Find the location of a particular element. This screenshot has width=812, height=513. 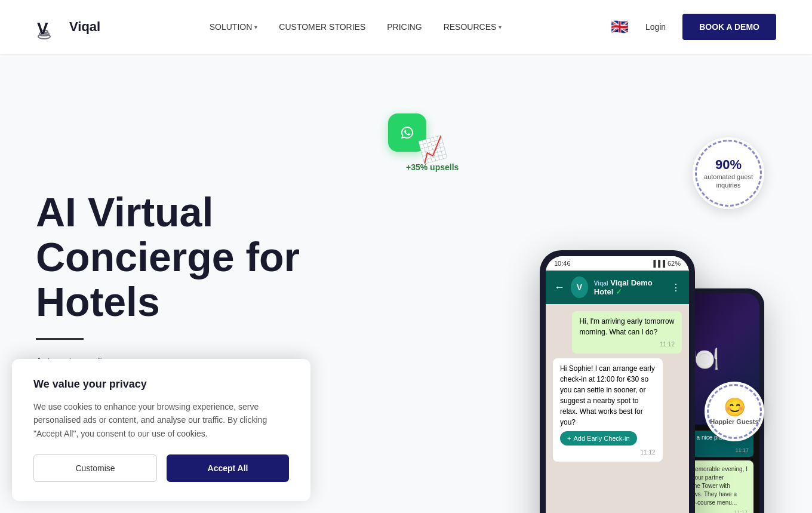

phone-outer: 10:46 ▐▐▐ 62% ← V Viqal Viqal is located at coordinates (617, 382).